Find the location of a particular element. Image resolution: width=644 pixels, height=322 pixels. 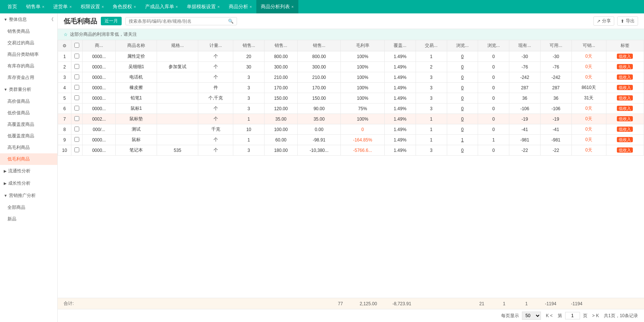

sidebar-item-sales-goods: 销售类商品 is located at coordinates (29, 31).